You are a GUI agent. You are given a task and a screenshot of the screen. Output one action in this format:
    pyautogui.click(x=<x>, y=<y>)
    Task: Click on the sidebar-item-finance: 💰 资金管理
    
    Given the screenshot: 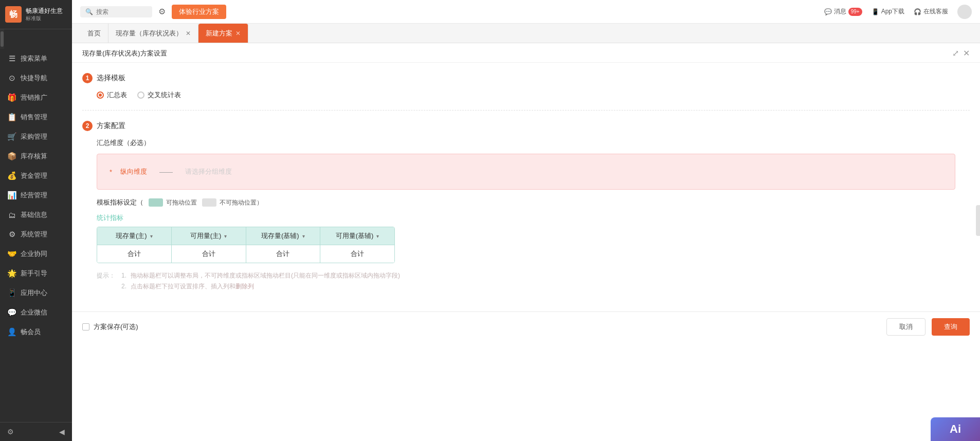 What is the action you would take?
    pyautogui.click(x=36, y=176)
    